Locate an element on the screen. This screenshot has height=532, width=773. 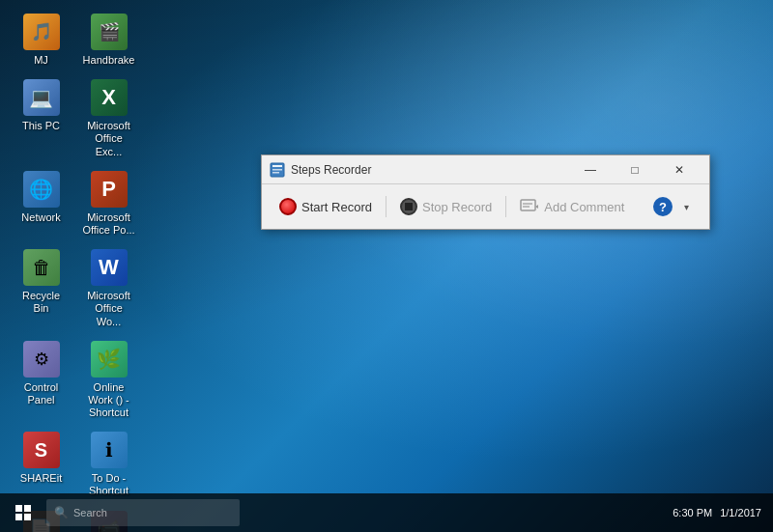
word-icon: W is located at coordinates (109, 267).